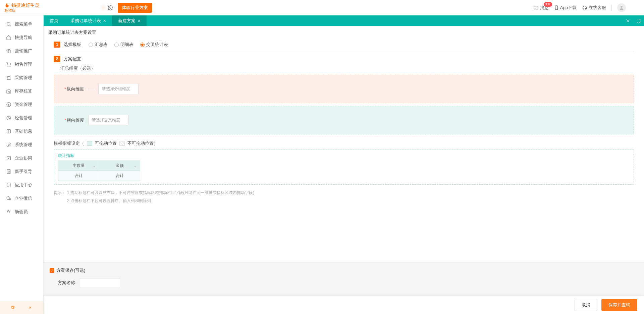  Describe the element at coordinates (106, 143) in the screenshot. I see `legend-draggable-label: 可拖动位置` at that location.